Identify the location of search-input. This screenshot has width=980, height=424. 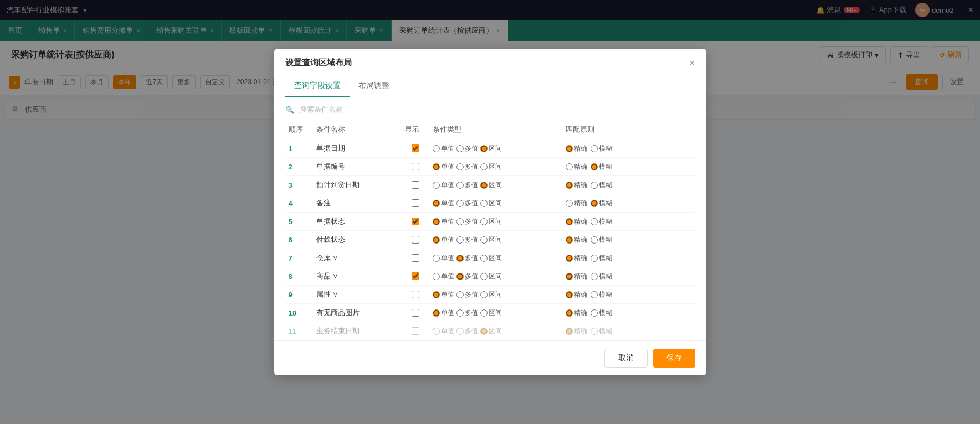
(496, 110).